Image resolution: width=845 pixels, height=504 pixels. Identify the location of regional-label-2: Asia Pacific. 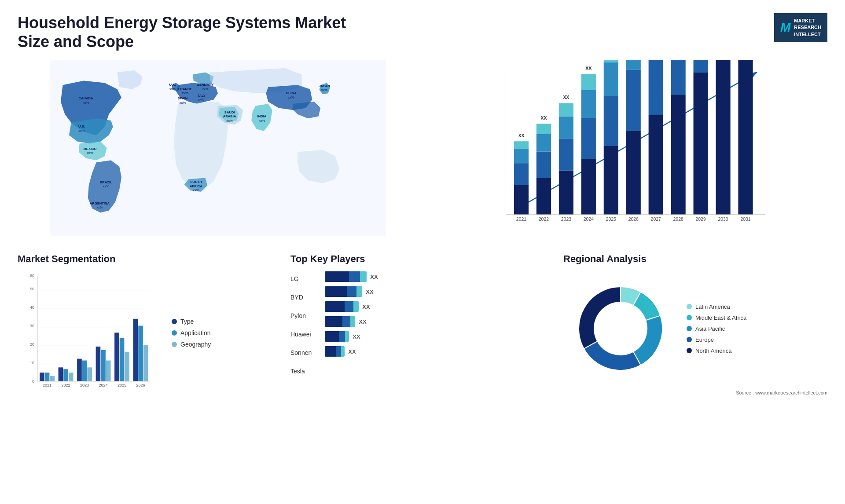
(710, 329).